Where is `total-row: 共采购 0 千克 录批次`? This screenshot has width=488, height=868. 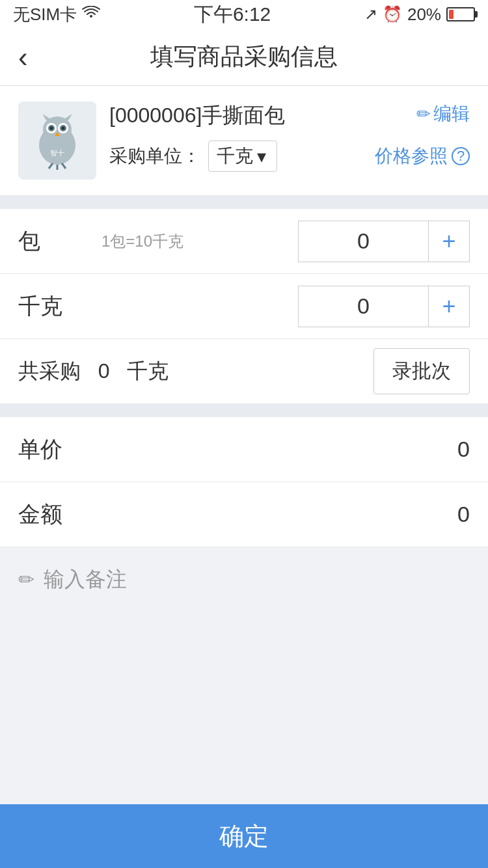
total-row: 共采购 0 千克 录批次 is located at coordinates (244, 372).